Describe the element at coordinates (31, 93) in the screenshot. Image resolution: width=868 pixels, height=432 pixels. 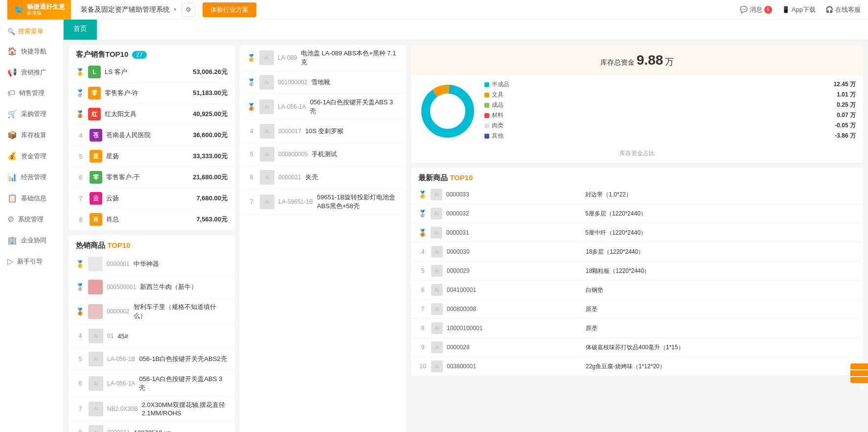
I see `sidebar-item-sales: 🏷 销售管理` at that location.